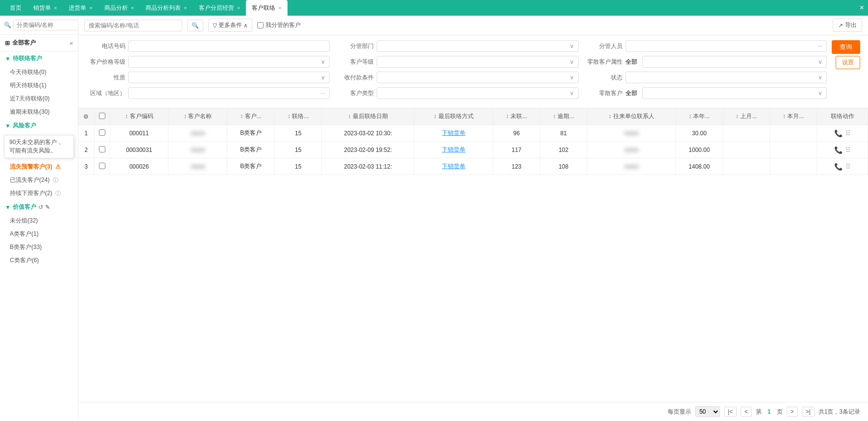 Image resolution: width=868 pixels, height=421 pixels. Describe the element at coordinates (769, 412) in the screenshot. I see `current-page: 1` at that location.